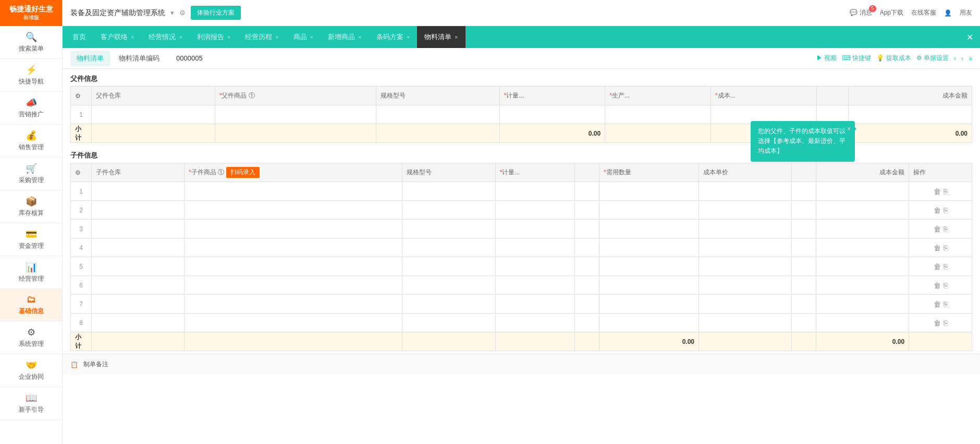 This screenshot has height=444, width=980. I want to click on tab-barcode: 条码方案 ×, so click(393, 37).